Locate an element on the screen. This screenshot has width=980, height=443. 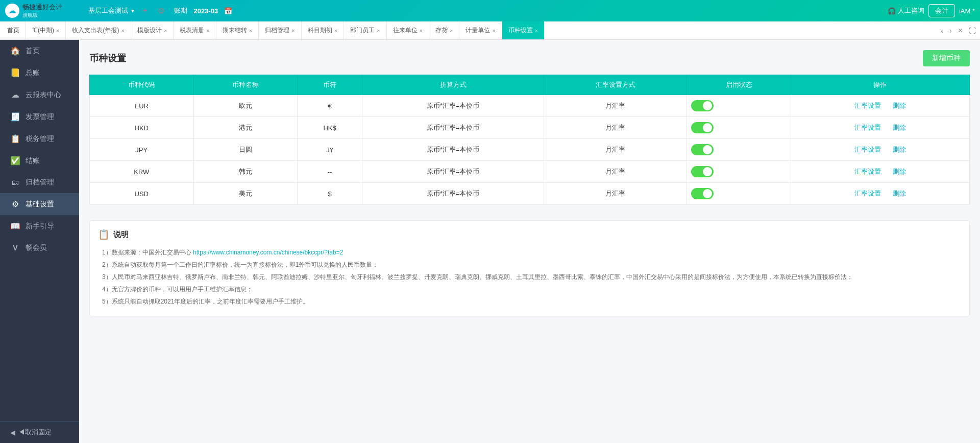
calendar-icon: 📅 is located at coordinates (228, 11).